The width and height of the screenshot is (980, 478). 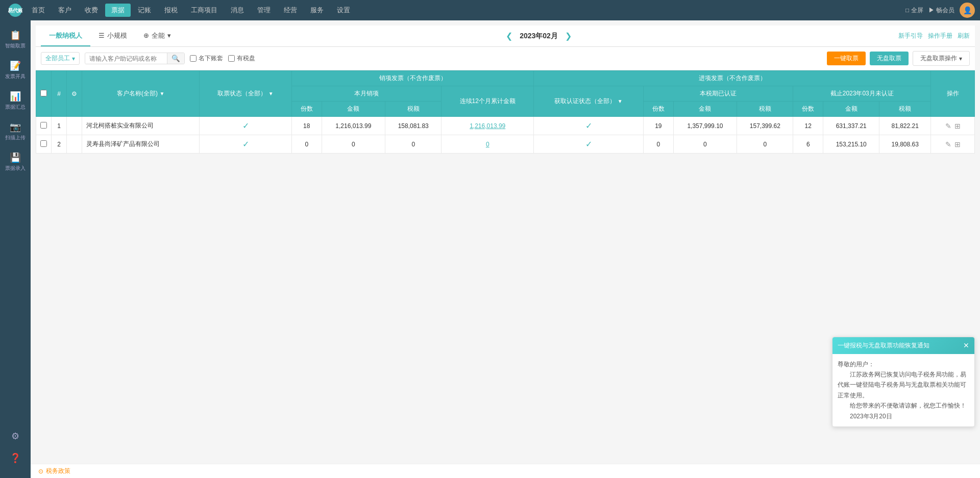 I want to click on search-box: 🔍, so click(x=135, y=58).